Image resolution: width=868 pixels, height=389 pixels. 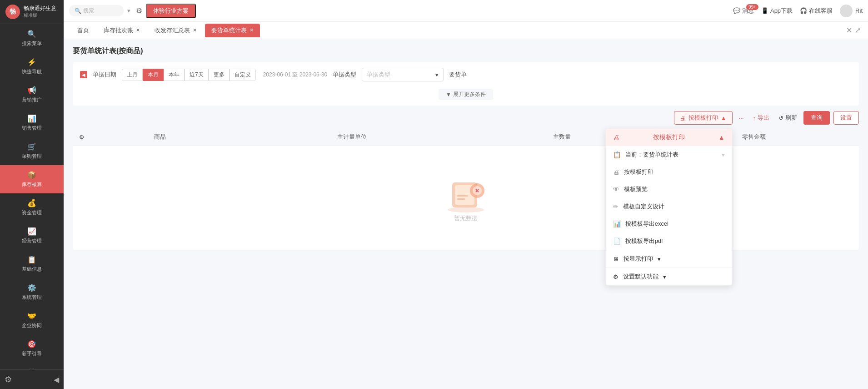 I want to click on col-header-settings: ⚙, so click(x=82, y=137).